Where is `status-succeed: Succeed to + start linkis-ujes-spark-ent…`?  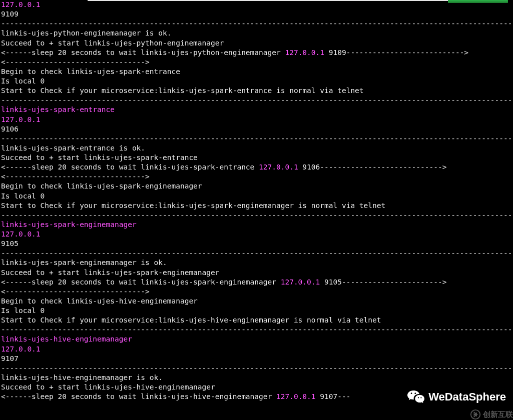 status-succeed: Succeed to + start linkis-ujes-spark-ent… is located at coordinates (99, 158).